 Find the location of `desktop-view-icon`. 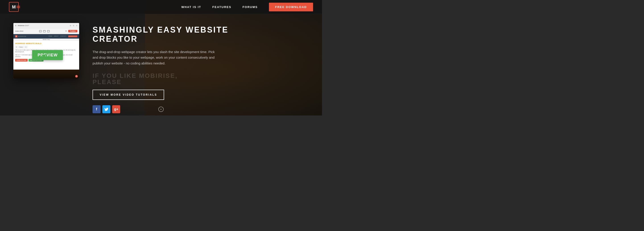

desktop-view-icon is located at coordinates (48, 31).